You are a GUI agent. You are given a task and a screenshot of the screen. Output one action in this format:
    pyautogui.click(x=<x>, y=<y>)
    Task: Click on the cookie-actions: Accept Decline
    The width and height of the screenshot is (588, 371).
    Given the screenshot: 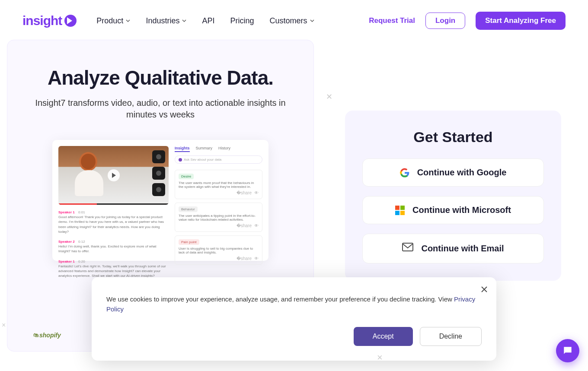 What is the action you would take?
    pyautogui.click(x=294, y=336)
    